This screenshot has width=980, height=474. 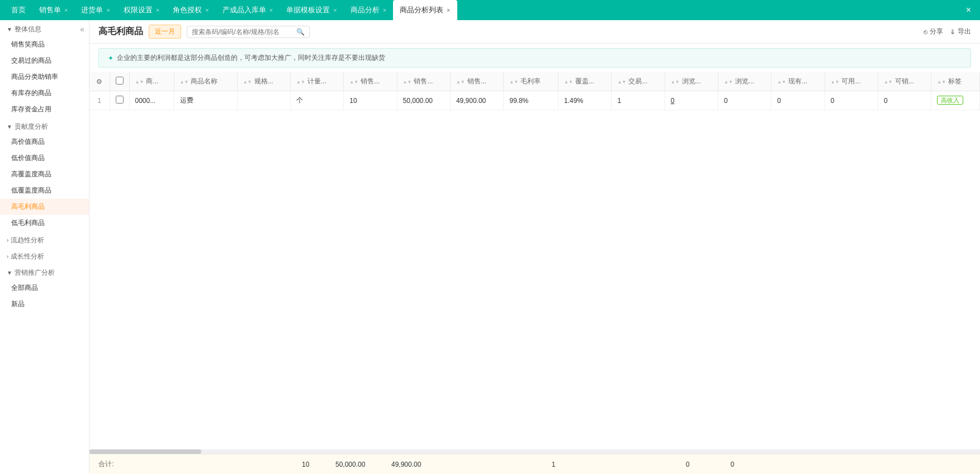 I want to click on sidebar-item-all-products: 全部商品, so click(x=45, y=288).